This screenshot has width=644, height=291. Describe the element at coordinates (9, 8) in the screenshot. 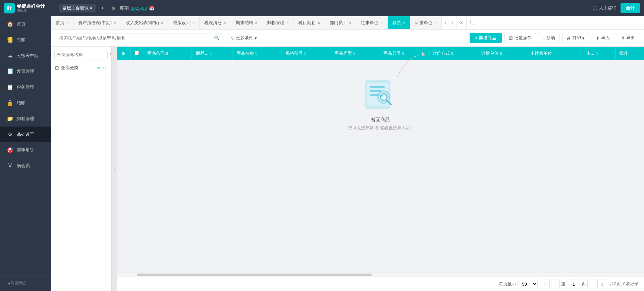

I see `logo-icon: 好` at that location.